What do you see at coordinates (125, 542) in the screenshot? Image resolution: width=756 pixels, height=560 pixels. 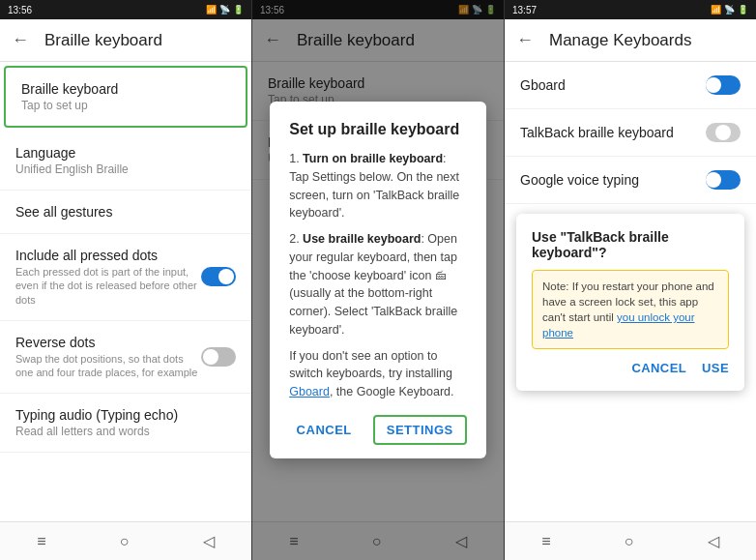 I see `nav-home-1: ○` at bounding box center [125, 542].